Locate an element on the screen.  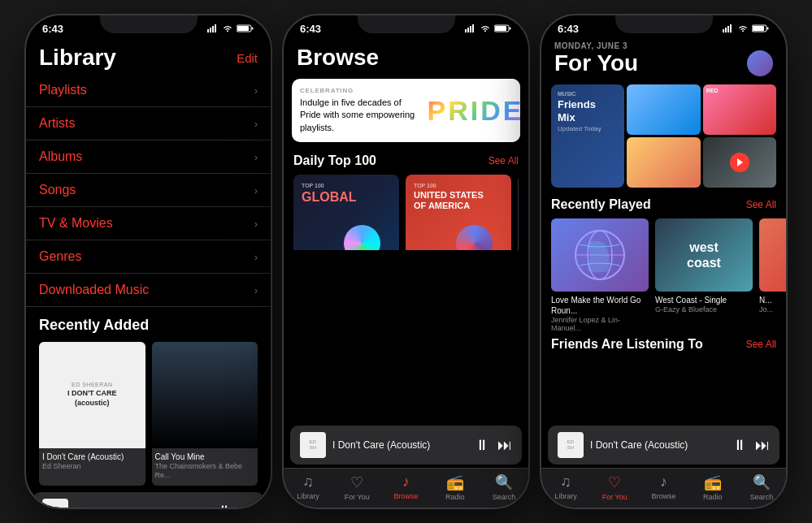
mix-art-play is located at coordinates (740, 162).